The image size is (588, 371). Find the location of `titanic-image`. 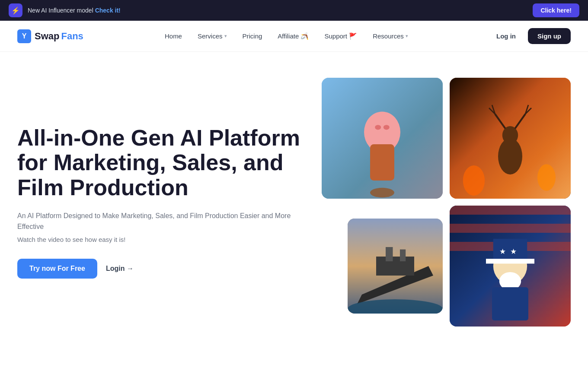

titanic-image is located at coordinates (395, 266).